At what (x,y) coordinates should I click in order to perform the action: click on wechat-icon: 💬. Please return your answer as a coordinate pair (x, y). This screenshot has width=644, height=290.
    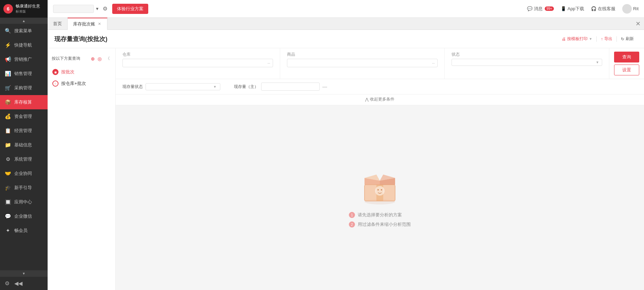
    Looking at the image, I should click on (8, 216).